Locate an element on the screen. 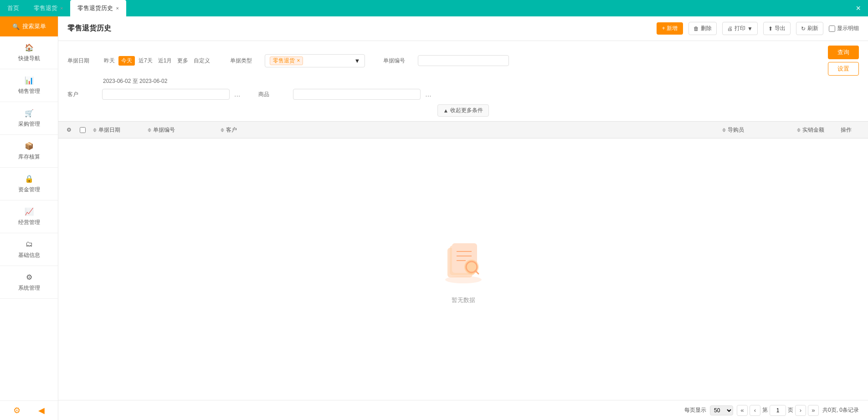 This screenshot has height=420, width=868. customer-filter-label: 客户 is located at coordinates (83, 95).